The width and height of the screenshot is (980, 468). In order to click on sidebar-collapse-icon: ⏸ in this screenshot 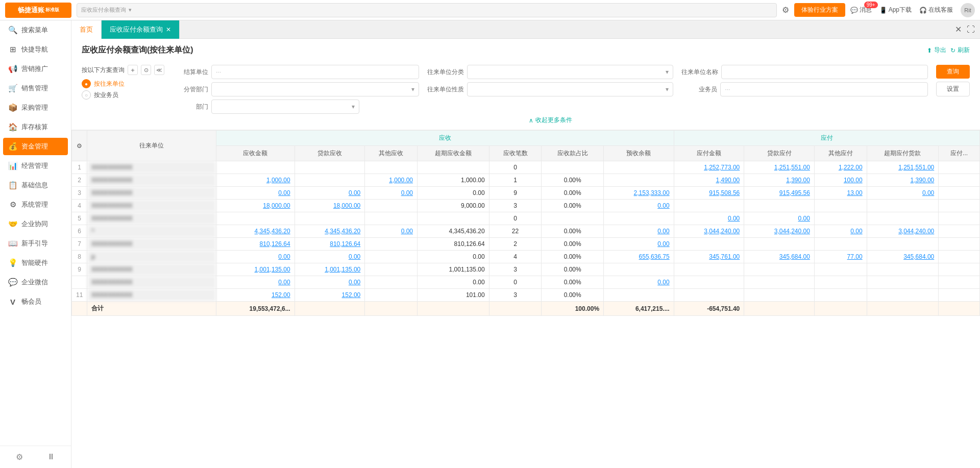, I will do `click(51, 457)`.